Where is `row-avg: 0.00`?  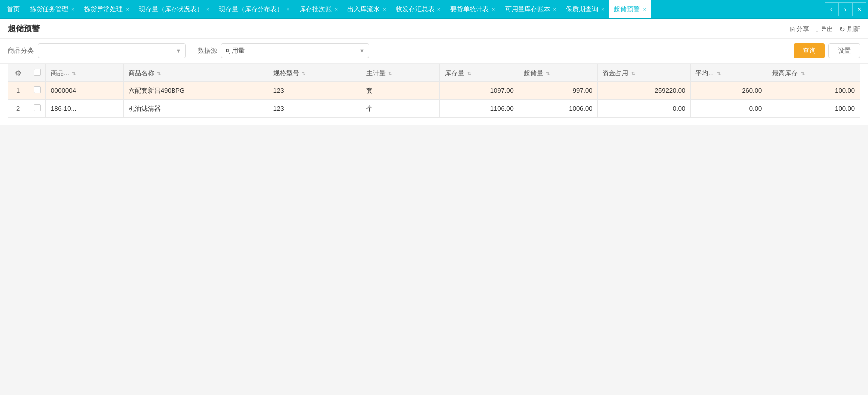 row-avg: 0.00 is located at coordinates (729, 109).